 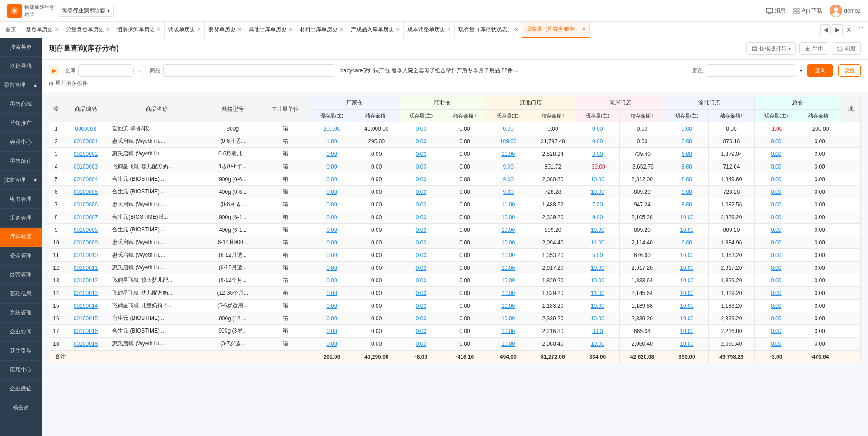 What do you see at coordinates (820, 70) in the screenshot?
I see `query-btn: 查询` at bounding box center [820, 70].